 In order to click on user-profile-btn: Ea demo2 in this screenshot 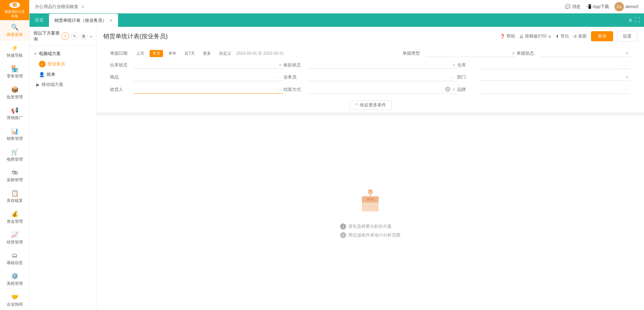, I will do `click(627, 7)`.